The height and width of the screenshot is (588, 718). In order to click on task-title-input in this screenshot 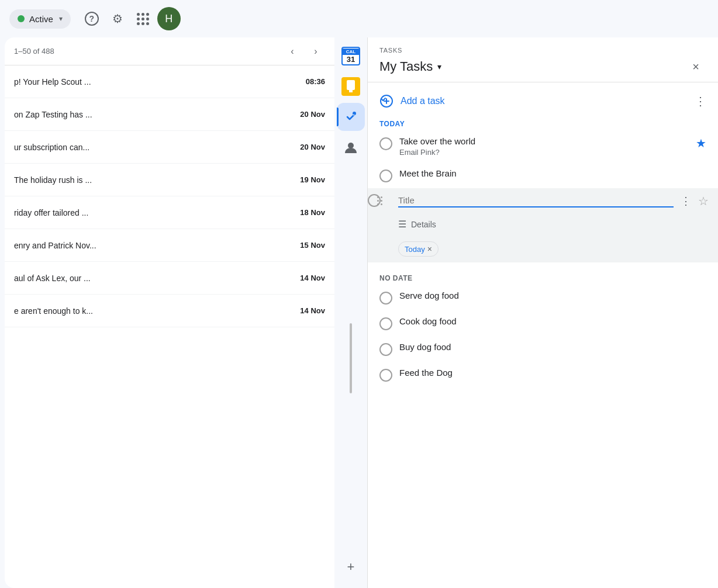, I will do `click(536, 201)`.